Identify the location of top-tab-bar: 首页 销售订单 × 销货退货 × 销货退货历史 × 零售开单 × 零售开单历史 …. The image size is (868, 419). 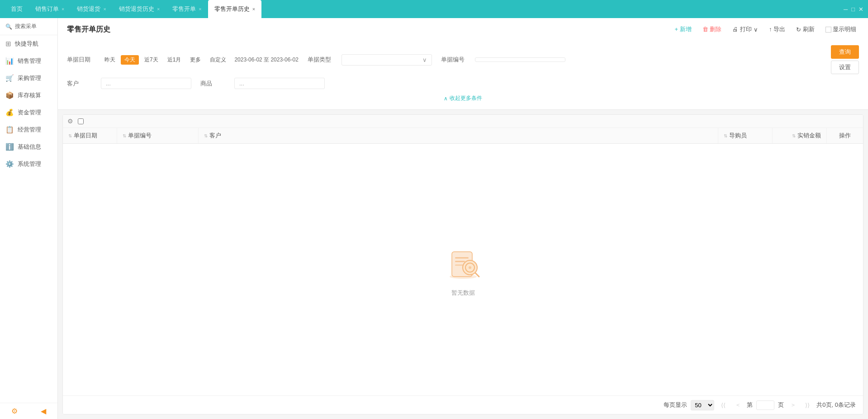
(434, 9).